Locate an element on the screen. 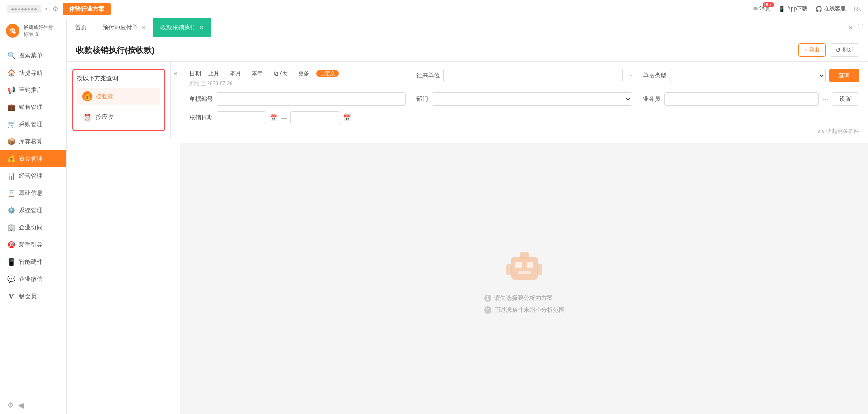 The image size is (868, 414). sidebar-item-marketing: 📢 营销推广 is located at coordinates (33, 90).